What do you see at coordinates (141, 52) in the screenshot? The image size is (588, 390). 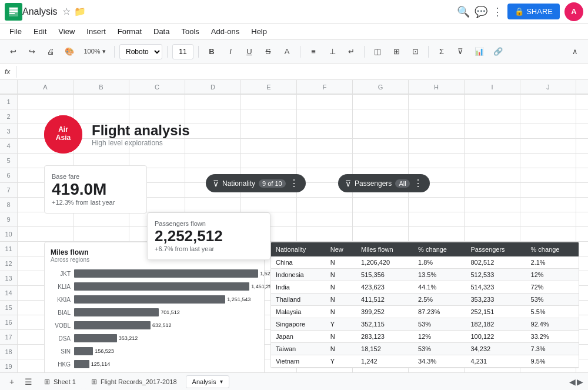 I see `font-selector: Roboto` at bounding box center [141, 52].